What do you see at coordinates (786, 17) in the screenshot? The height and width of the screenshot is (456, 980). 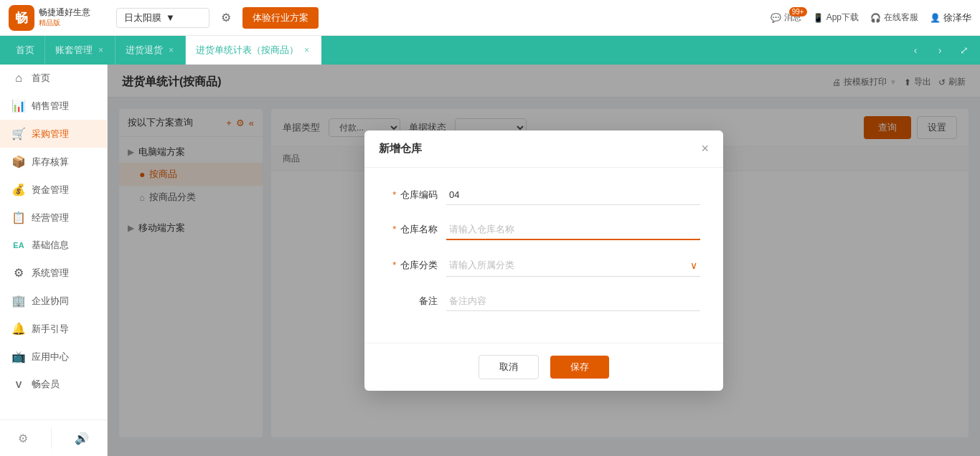 I see `messages-button: 💬 消息 99+` at bounding box center [786, 17].